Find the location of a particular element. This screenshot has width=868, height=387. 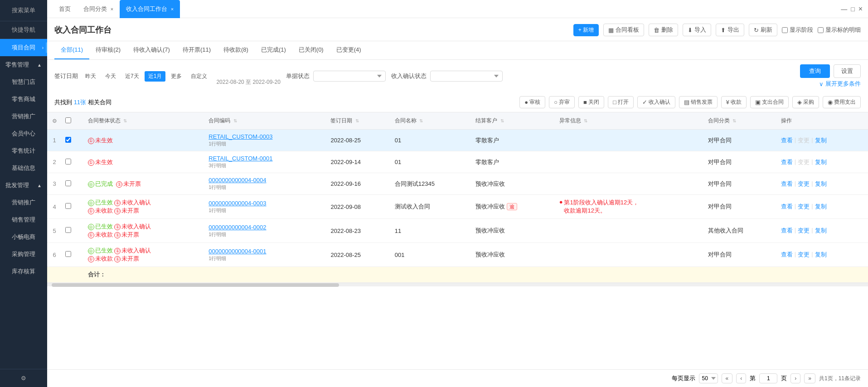

filter-tab-pending-payment: 待收款(8) is located at coordinates (236, 50).